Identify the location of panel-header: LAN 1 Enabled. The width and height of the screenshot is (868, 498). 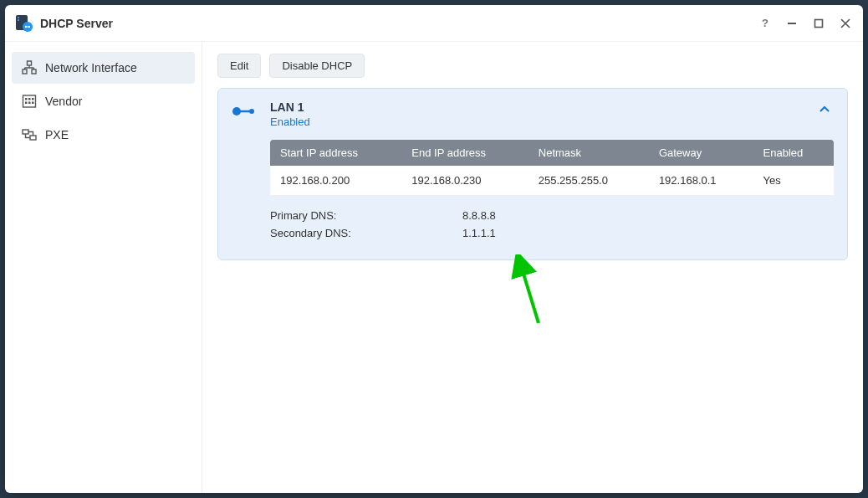
(533, 114).